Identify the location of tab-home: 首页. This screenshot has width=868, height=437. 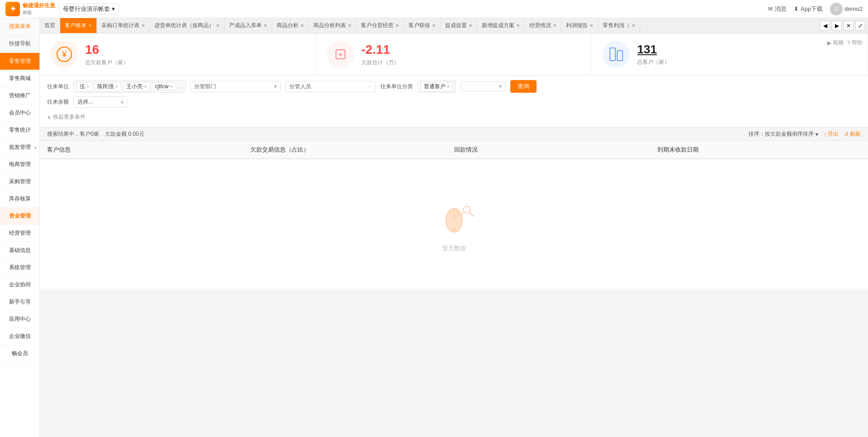
(50, 26).